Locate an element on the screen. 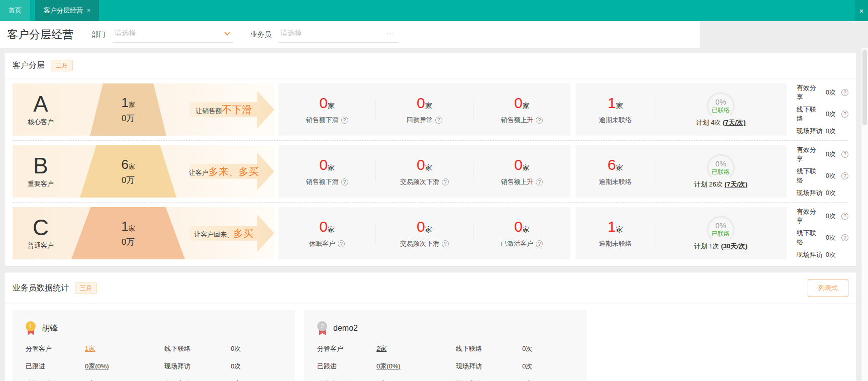  stat-label: 线下联络 is located at coordinates (489, 349).